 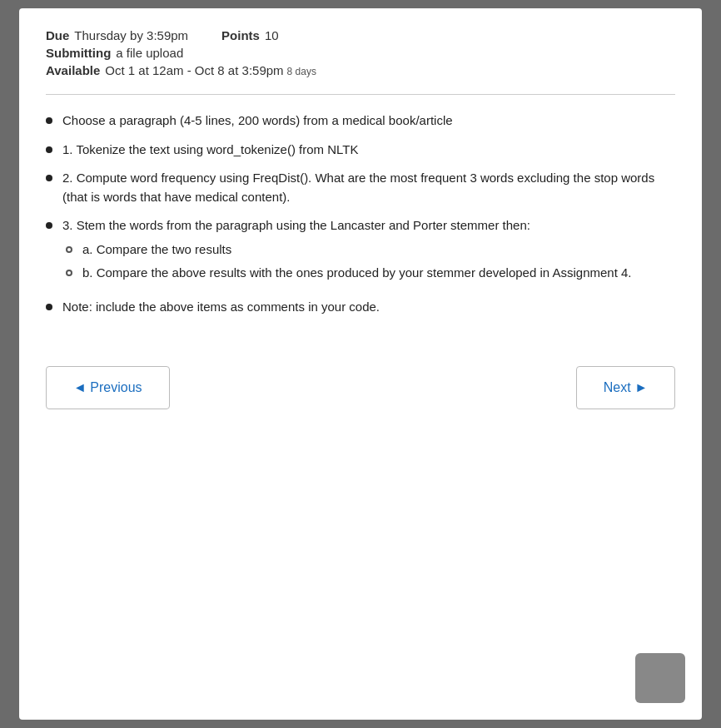 I want to click on previous-button: ◄ Previous, so click(x=108, y=388).